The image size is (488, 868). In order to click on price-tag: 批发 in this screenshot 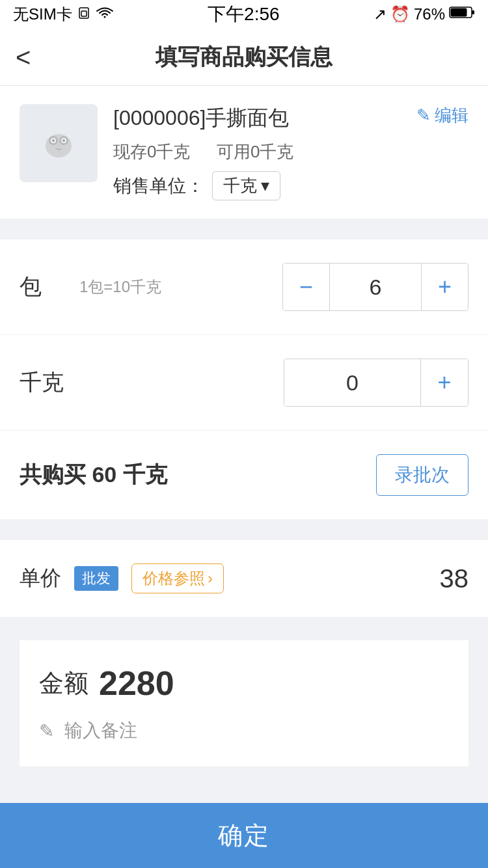, I will do `click(96, 578)`.